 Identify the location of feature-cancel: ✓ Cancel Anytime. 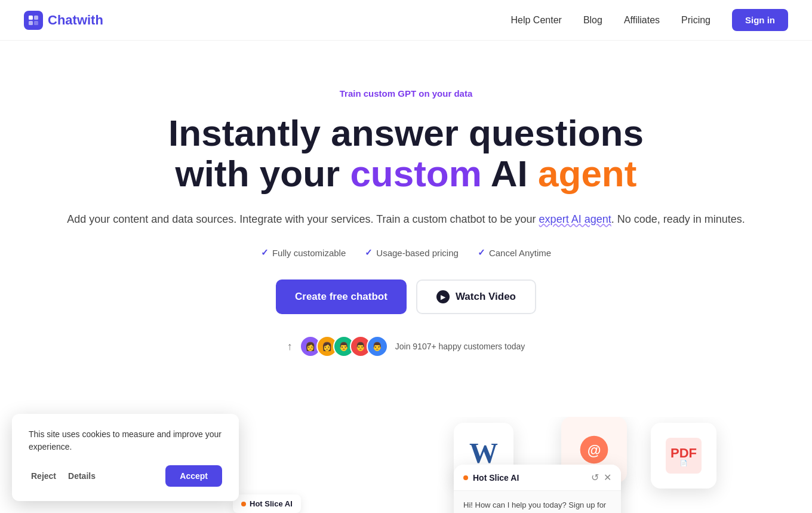
(515, 253).